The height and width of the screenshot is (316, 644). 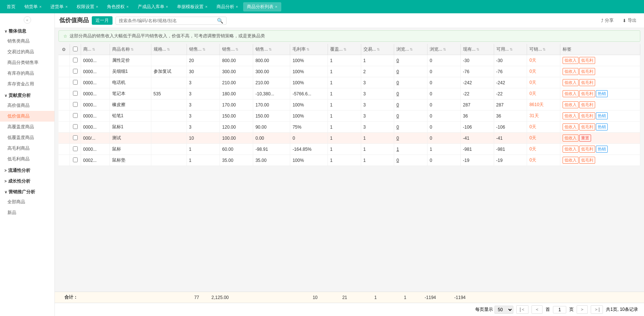 What do you see at coordinates (27, 84) in the screenshot?
I see `sidebar-item-stock-fund: 库存资金占用` at bounding box center [27, 84].